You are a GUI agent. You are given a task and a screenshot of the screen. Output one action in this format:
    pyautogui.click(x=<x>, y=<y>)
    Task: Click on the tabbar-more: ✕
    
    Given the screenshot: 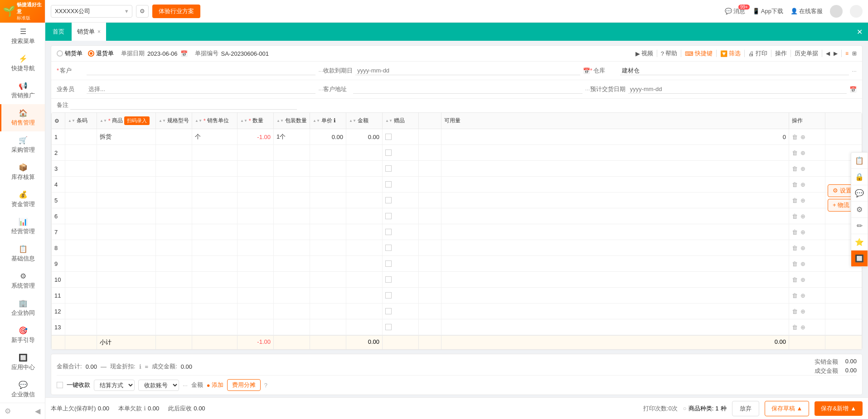 What is the action you would take?
    pyautogui.click(x=862, y=32)
    